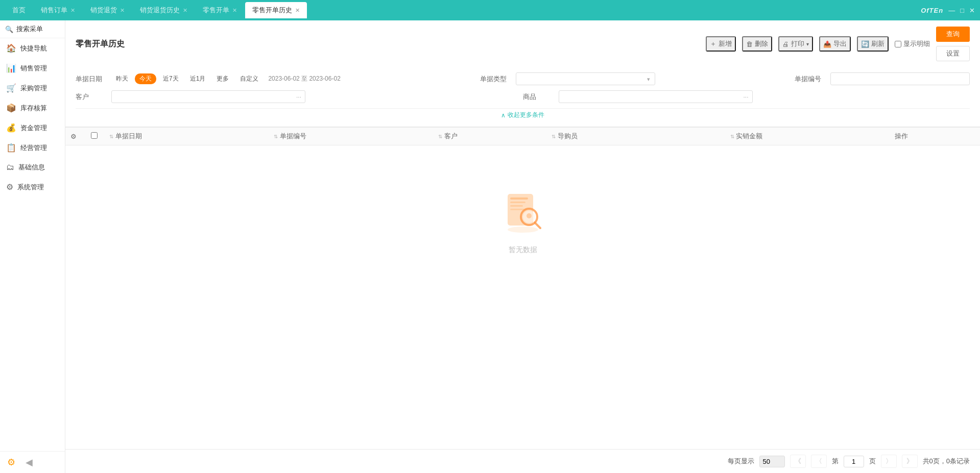 This screenshot has width=980, height=473. I want to click on show-detail-label: 显示明细, so click(917, 44).